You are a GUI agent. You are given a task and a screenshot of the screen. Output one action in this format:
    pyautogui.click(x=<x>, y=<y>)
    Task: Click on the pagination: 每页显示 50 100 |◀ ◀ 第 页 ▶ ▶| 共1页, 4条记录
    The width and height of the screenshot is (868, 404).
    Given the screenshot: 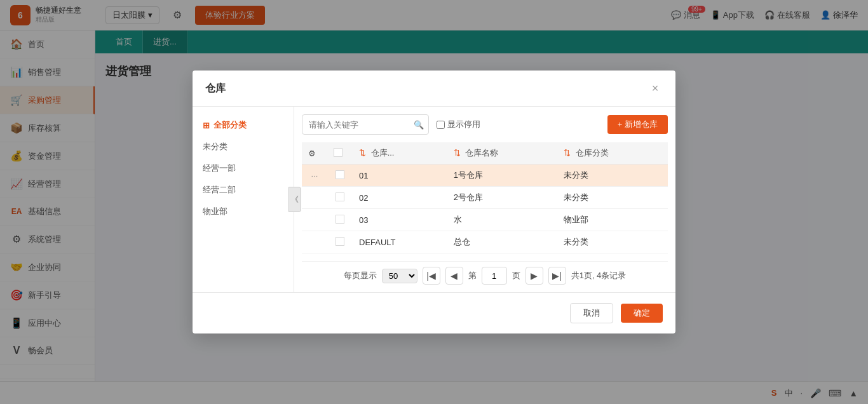 What is the action you would take?
    pyautogui.click(x=485, y=273)
    